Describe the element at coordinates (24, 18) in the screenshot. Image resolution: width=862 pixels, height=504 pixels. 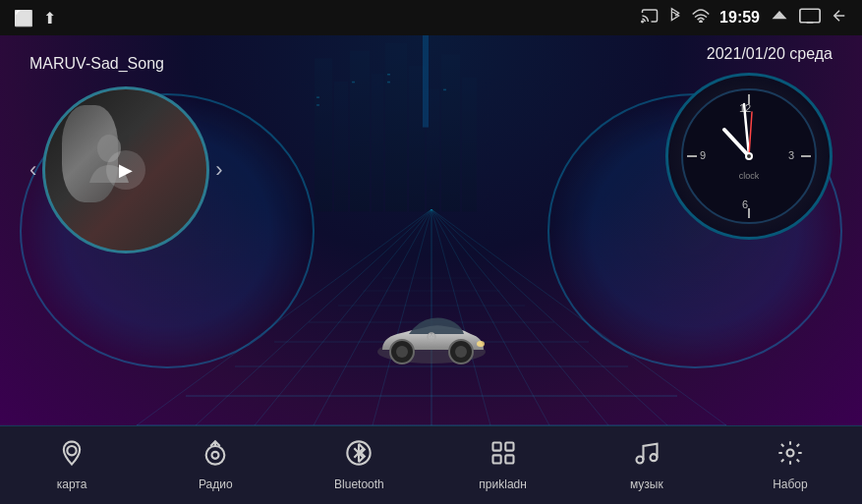
I see `home-icon: ⬜` at that location.